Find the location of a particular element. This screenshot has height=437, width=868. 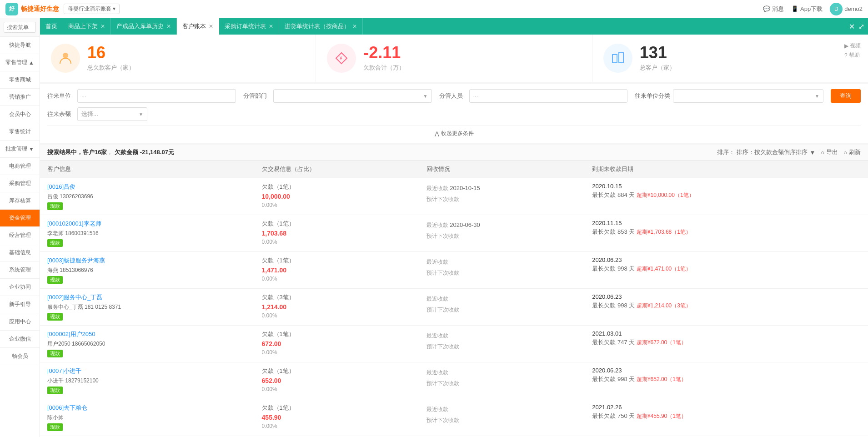

manager-label: 分管人员 is located at coordinates (453, 96).